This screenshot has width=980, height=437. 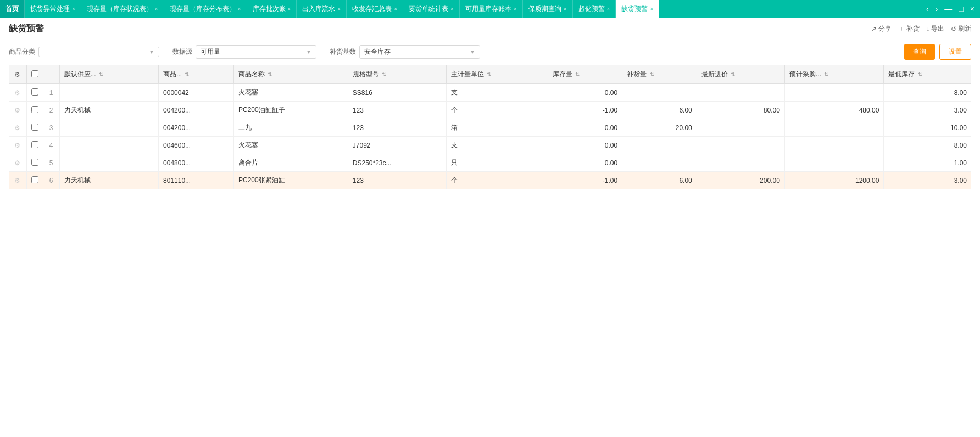 I want to click on row-latest-price, so click(x=740, y=163).